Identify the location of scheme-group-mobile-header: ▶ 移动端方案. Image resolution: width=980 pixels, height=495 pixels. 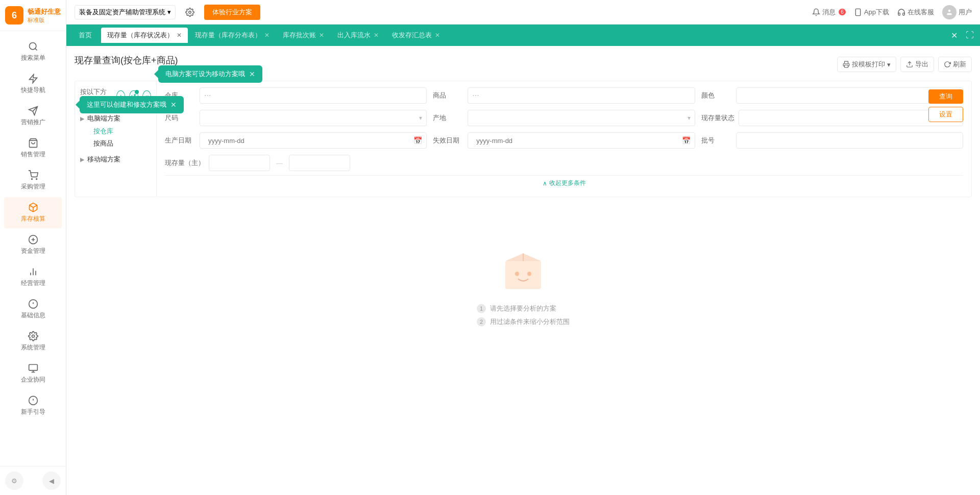
(115, 159).